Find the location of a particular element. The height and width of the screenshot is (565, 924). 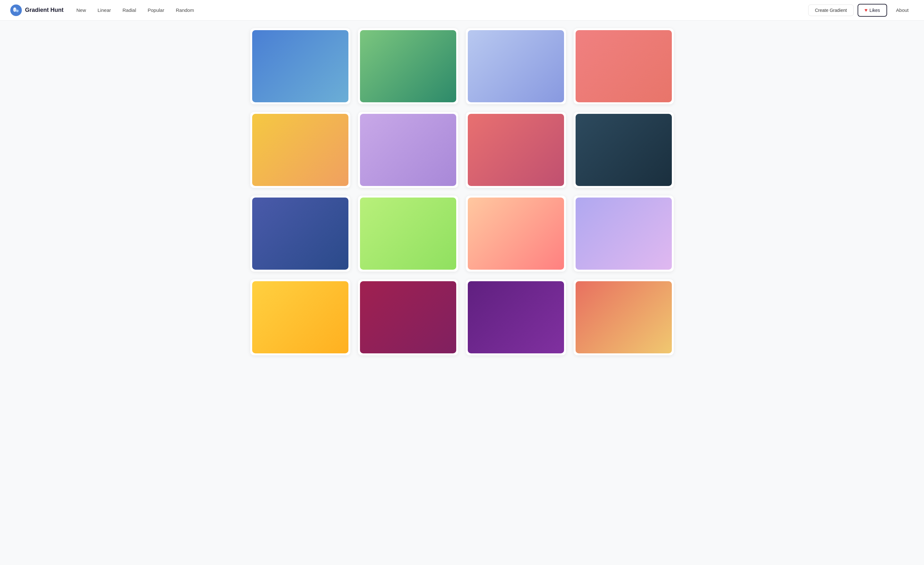

header-left: Gradient Hunt New Linear Radial Popular … is located at coordinates (105, 10).